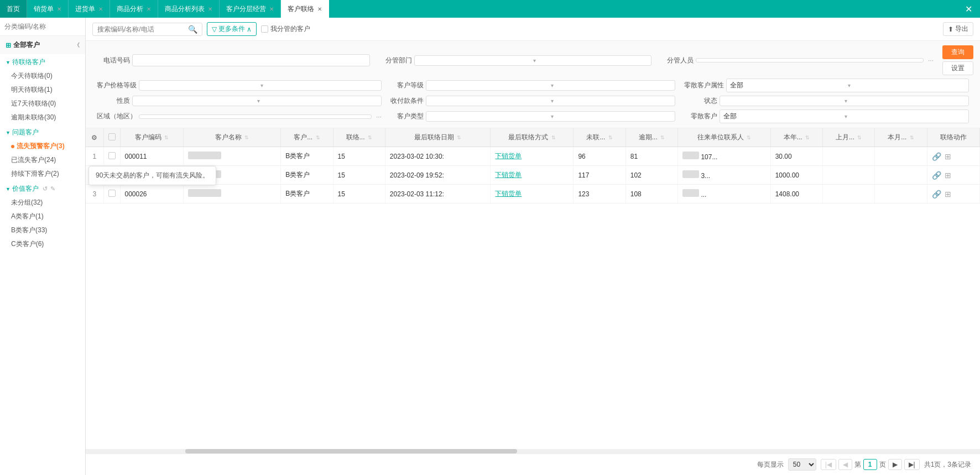  I want to click on main-search-icon: 🔍, so click(192, 29).